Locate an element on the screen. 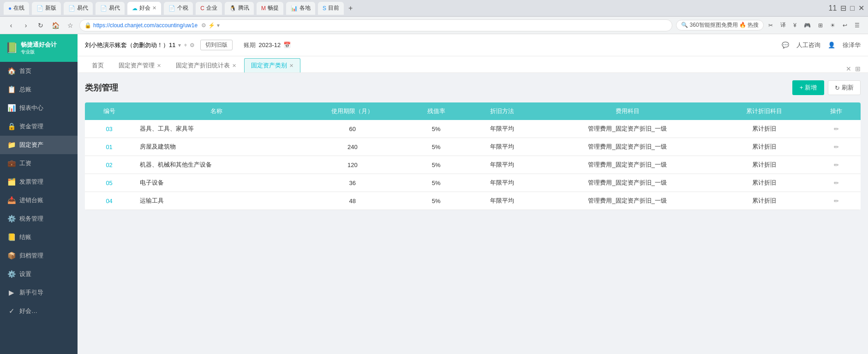  close-panel-btn: ✕ is located at coordinates (849, 69).